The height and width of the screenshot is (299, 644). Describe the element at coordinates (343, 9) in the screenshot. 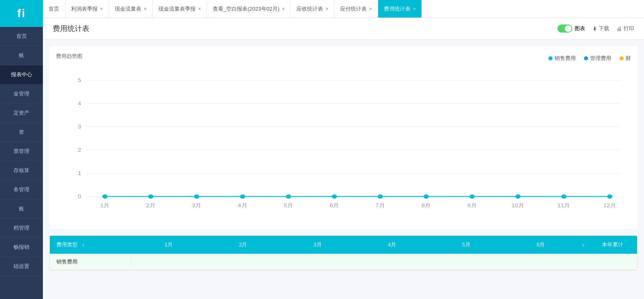

I see `tab-bar: 首页 利润表季报 × 现金流量表 × 现金流量表季报 × 查看_空白报表(202…` at that location.